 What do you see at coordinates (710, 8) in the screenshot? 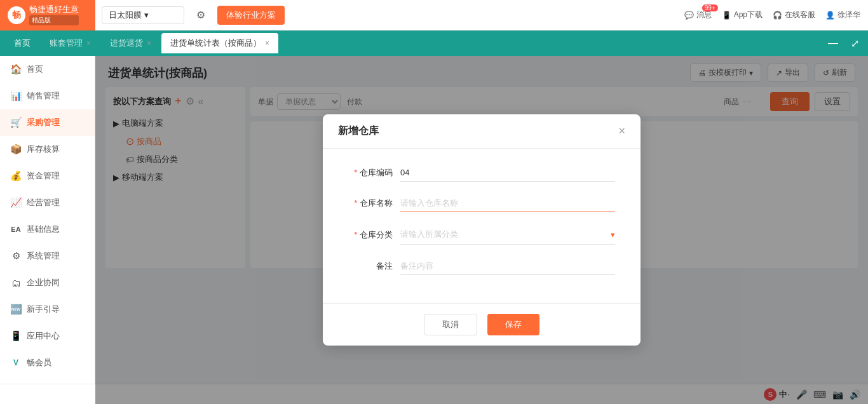
I see `notification-badge: 99+` at bounding box center [710, 8].